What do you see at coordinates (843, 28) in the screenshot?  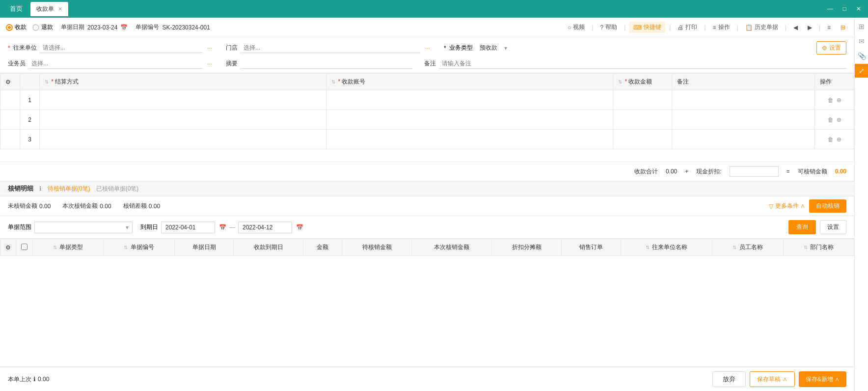 I see `grid-view-btn: ⊞` at bounding box center [843, 28].